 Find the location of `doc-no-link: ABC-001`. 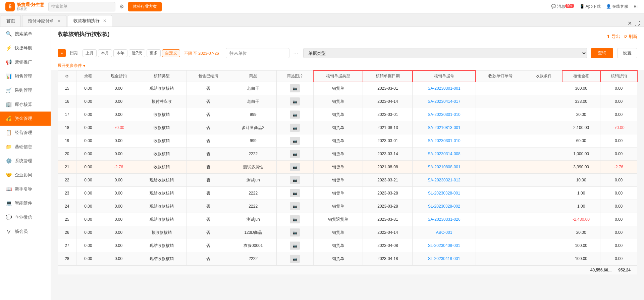

doc-no-link: ABC-001 is located at coordinates (444, 232).